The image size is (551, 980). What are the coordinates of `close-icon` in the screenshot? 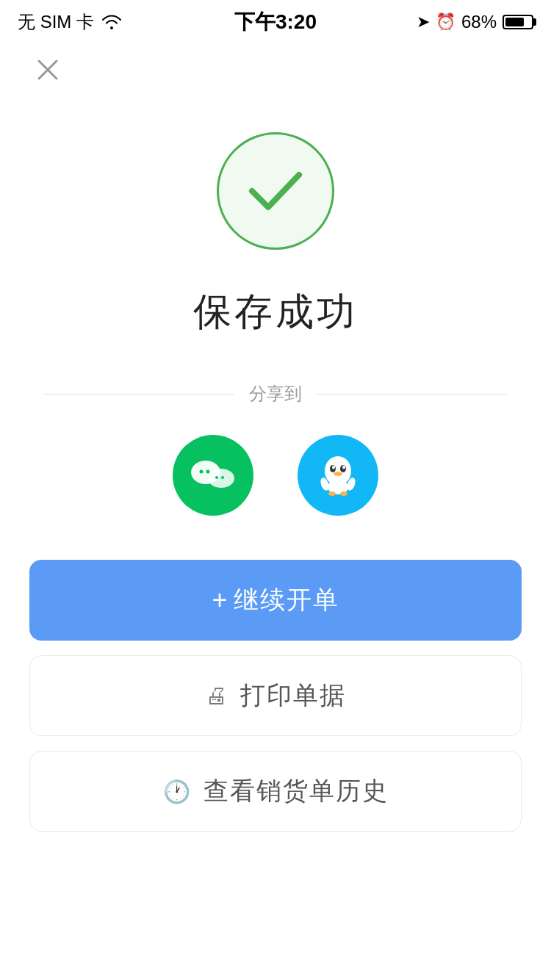 It's located at (48, 70).